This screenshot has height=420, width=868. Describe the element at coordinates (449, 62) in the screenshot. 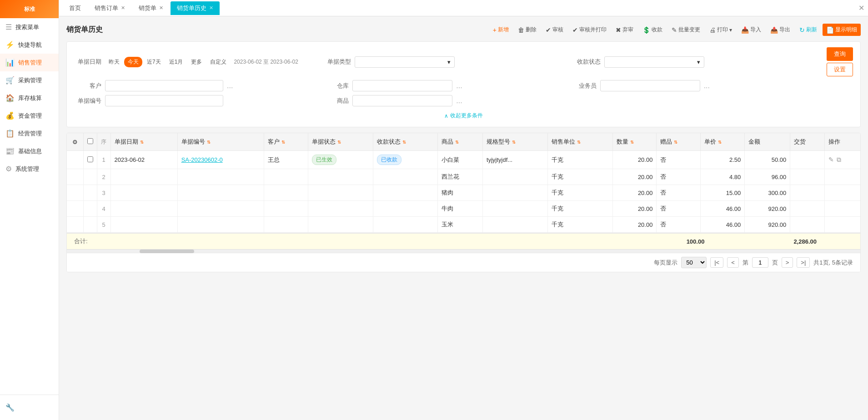

I see `doc-type-dropdown-icon: ▾` at that location.